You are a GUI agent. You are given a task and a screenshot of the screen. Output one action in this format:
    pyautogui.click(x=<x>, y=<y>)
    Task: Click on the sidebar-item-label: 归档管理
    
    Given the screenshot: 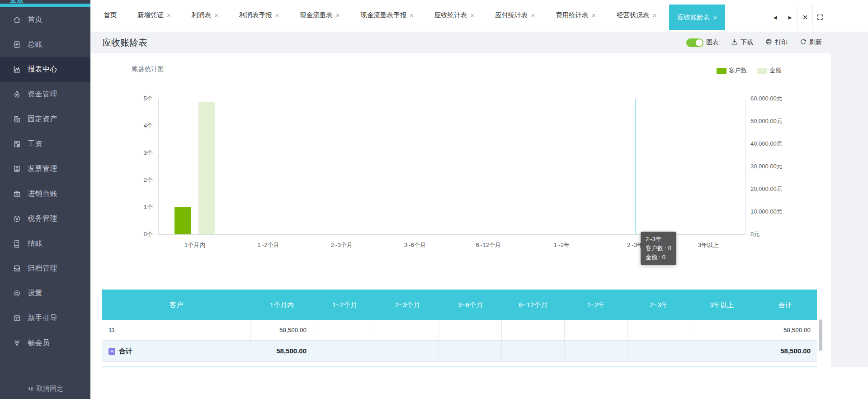 What is the action you would take?
    pyautogui.click(x=42, y=269)
    